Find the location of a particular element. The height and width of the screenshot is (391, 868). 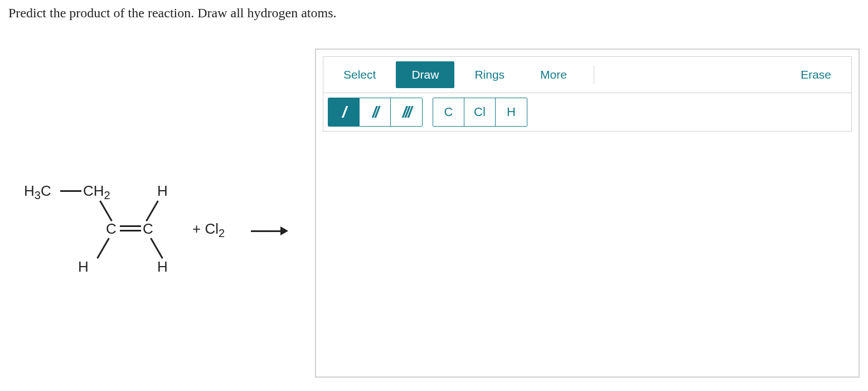

separator is located at coordinates (594, 75).